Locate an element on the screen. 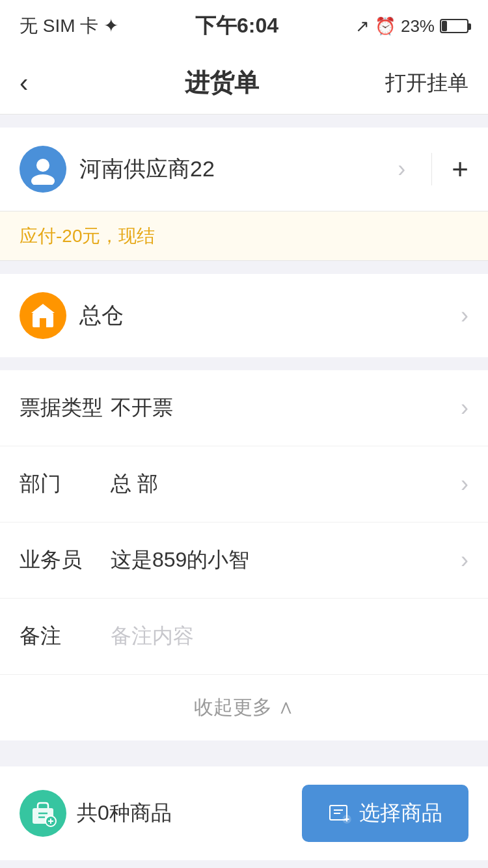 This screenshot has width=488, height=868. supplier-alert-row: 应付-20元，现结 is located at coordinates (244, 236).